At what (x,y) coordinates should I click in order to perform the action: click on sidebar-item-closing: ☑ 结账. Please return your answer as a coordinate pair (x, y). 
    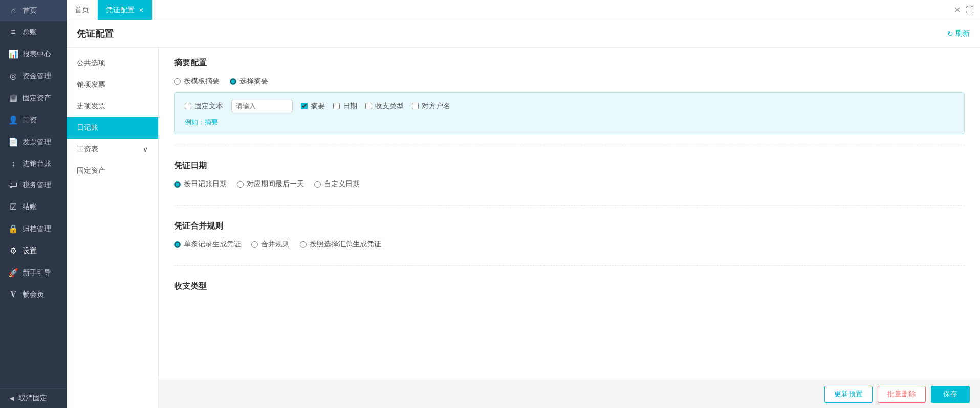
    Looking at the image, I should click on (33, 207).